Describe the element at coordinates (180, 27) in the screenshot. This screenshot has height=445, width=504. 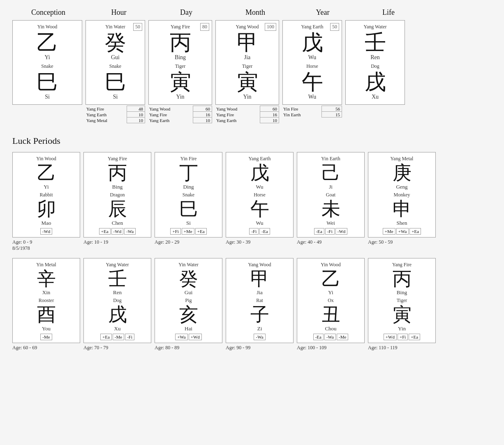
I see `day-stem-label: Yang Fire` at that location.